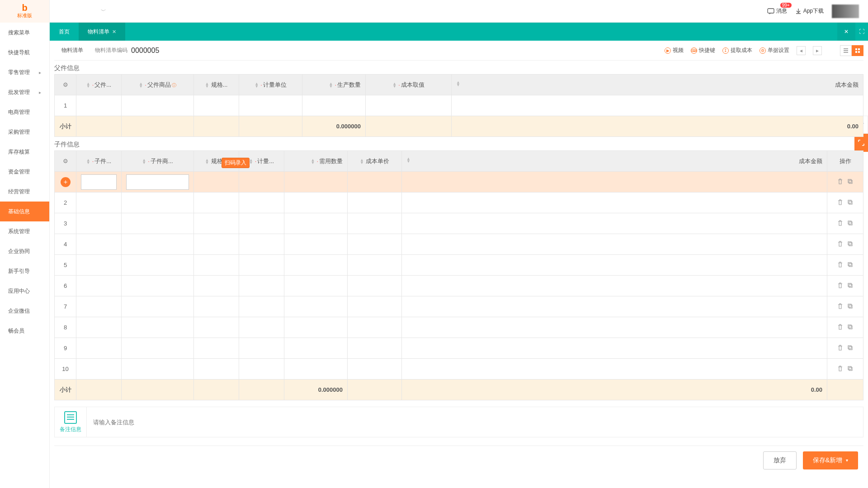 The image size is (868, 488). What do you see at coordinates (737, 51) in the screenshot?
I see `tool-fetch-cost: ↧提取成本` at bounding box center [737, 51].